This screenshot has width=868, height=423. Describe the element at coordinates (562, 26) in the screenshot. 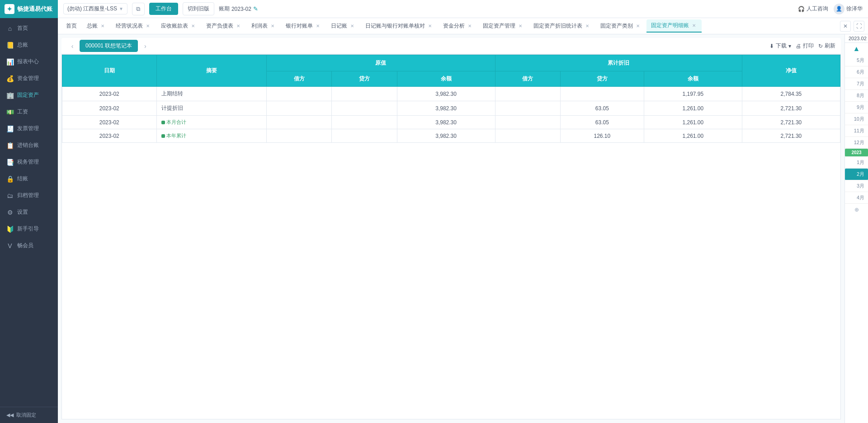

I see `tab-depreciation: 固定资产折旧统计表✕` at that location.